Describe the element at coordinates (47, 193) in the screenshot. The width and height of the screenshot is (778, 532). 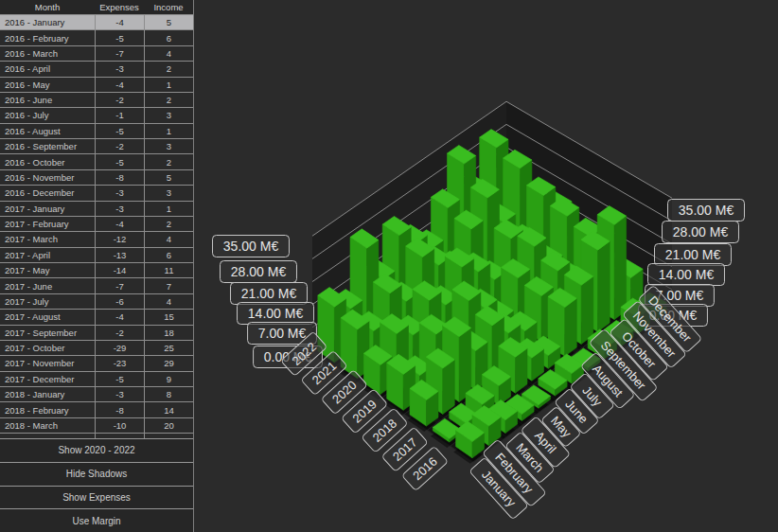
I see `cell-month: 2016 - December` at that location.